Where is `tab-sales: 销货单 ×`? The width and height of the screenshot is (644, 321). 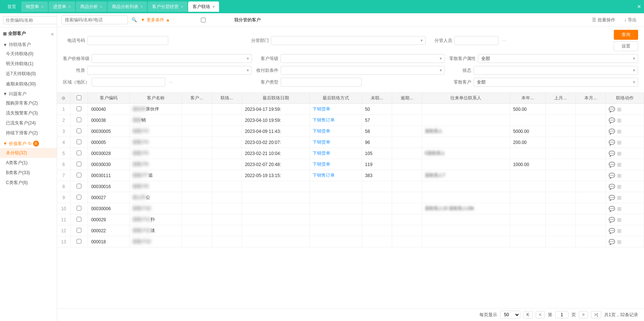 tab-sales: 销货单 × is located at coordinates (35, 7).